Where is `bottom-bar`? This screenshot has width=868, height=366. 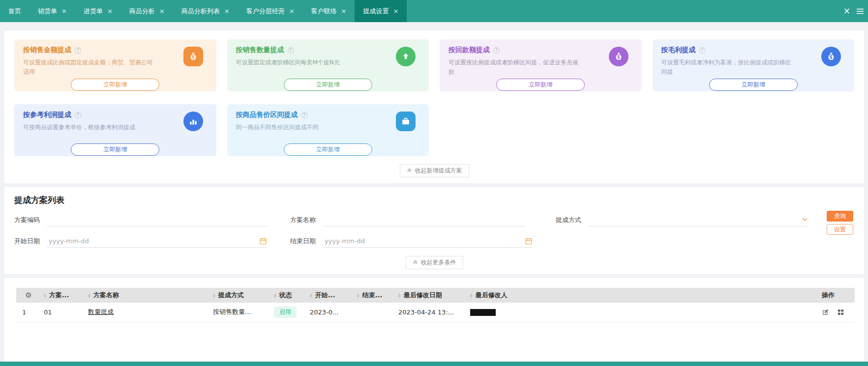 bottom-bar is located at coordinates (434, 364).